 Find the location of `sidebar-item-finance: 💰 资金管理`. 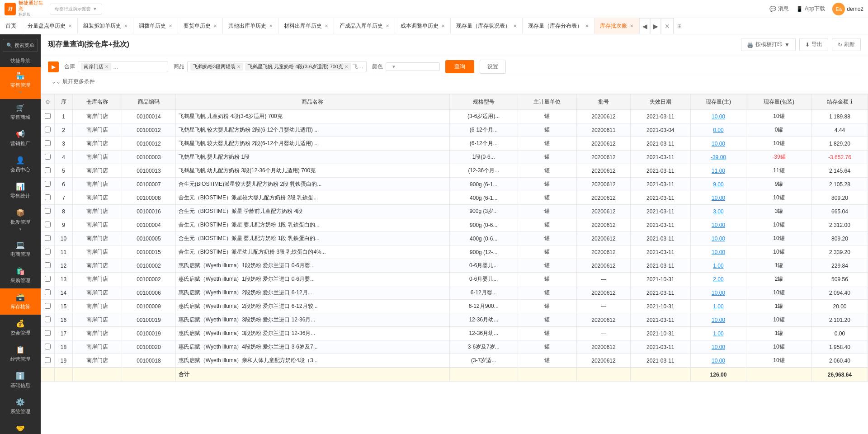

sidebar-item-finance: 💰 资金管理 is located at coordinates (20, 328).